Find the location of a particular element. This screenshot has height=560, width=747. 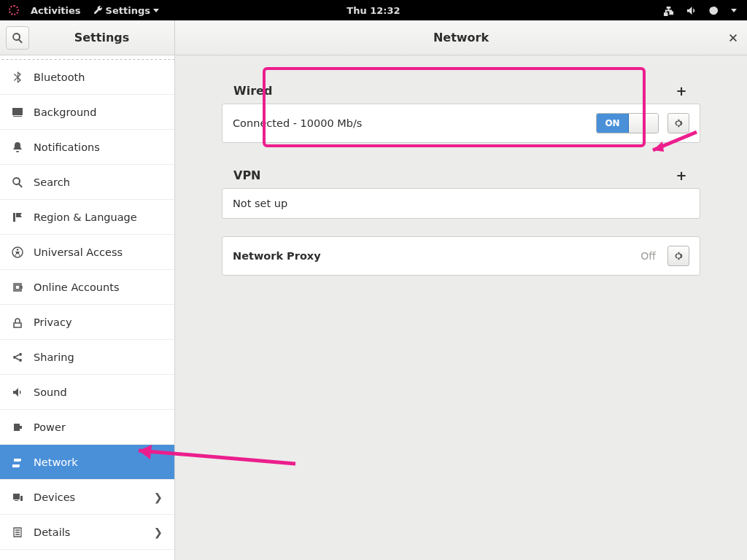

wired-settings-button is located at coordinates (678, 123).